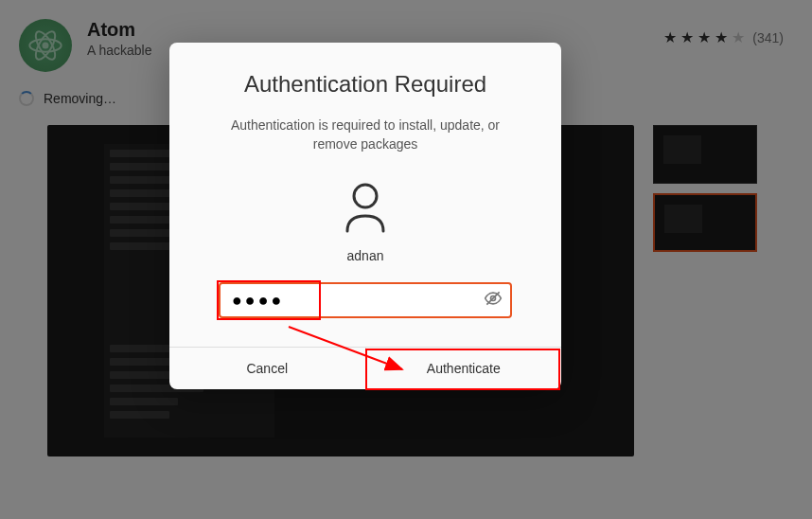 The width and height of the screenshot is (812, 519). I want to click on password-input, so click(365, 300).